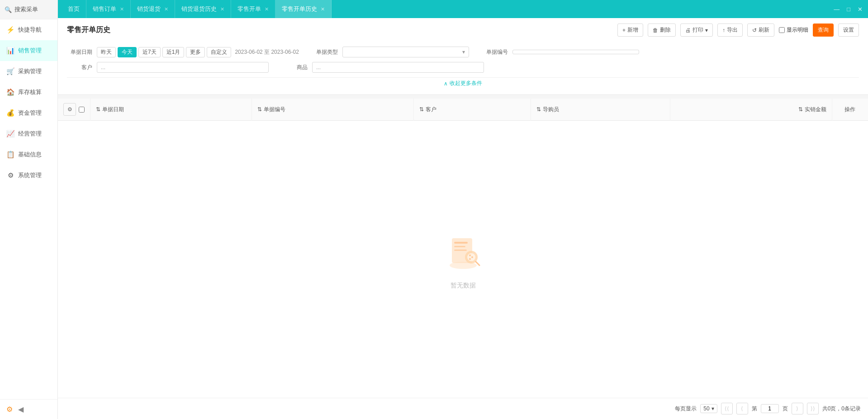 The width and height of the screenshot is (868, 419). What do you see at coordinates (29, 209) in the screenshot?
I see `sidebar-nav: ⚡ 快捷导航 📊 销售管理 🛒 采购管理 🏠 库存核算 💰 资金管理 📈 经营管…` at bounding box center [29, 209].